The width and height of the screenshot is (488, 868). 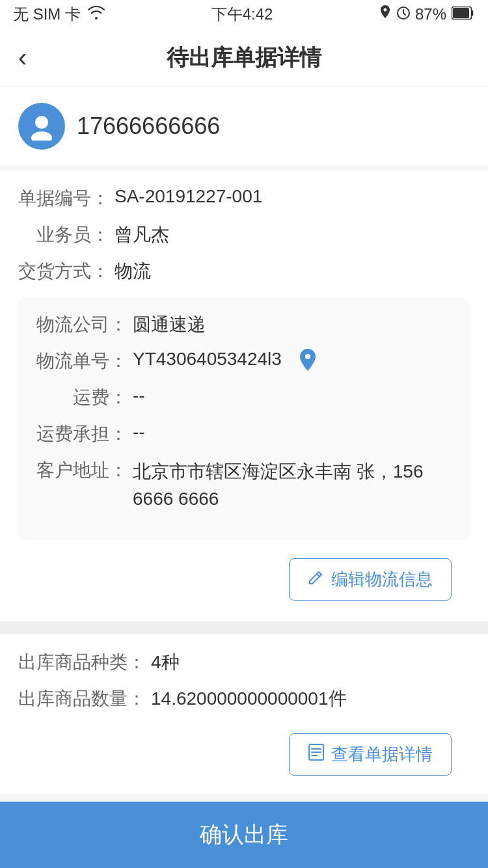 What do you see at coordinates (244, 168) in the screenshot?
I see `dashed-divider` at bounding box center [244, 168].